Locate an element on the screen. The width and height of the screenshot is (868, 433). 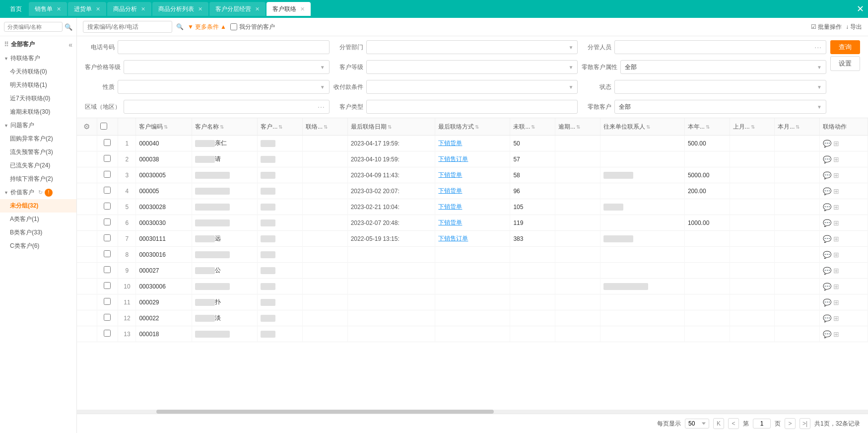
batch-ops-button: ☑ 批量操作 is located at coordinates (826, 27).